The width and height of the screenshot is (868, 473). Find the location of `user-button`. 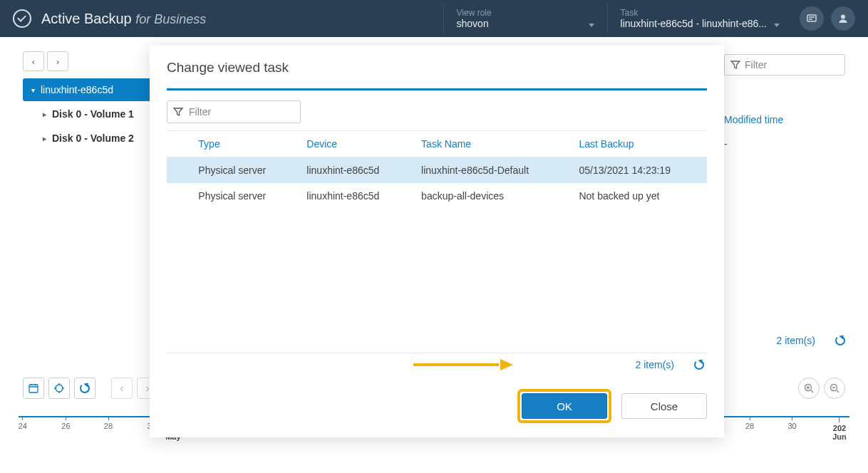

user-button is located at coordinates (843, 19).